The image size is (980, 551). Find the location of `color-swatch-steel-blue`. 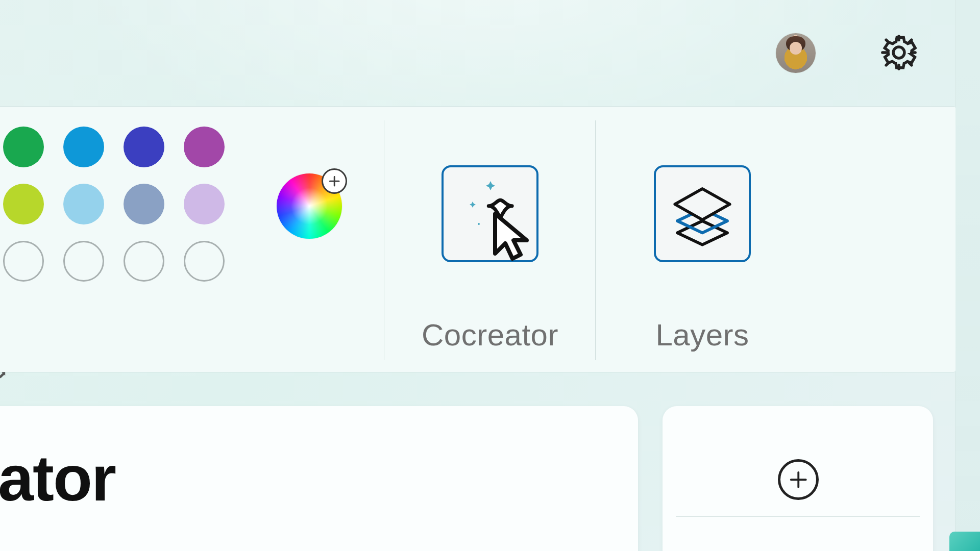

color-swatch-steel-blue is located at coordinates (144, 204).